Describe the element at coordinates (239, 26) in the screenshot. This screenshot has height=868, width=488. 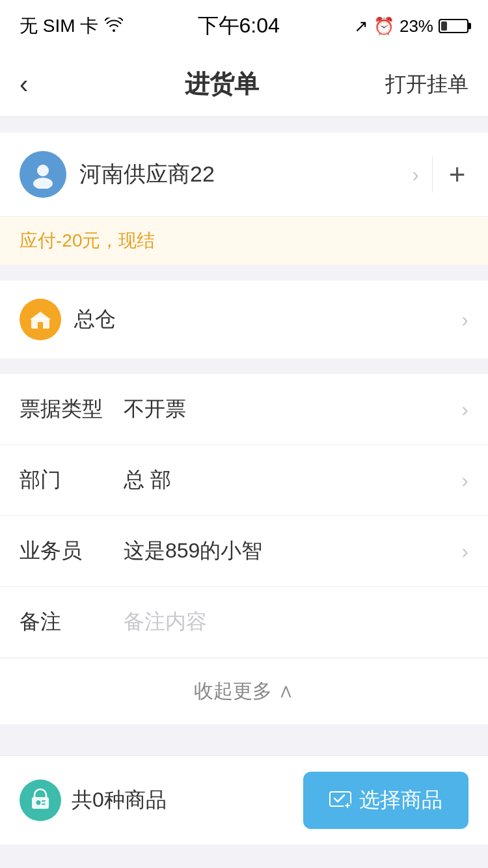
I see `status-time: 下午6:04` at that location.